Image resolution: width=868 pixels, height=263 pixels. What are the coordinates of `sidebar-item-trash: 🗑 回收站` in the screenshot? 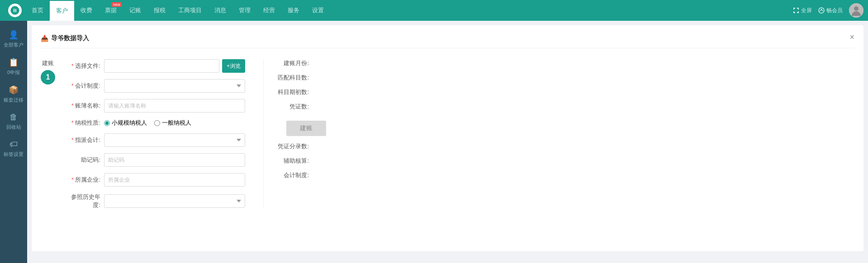 It's located at (14, 122).